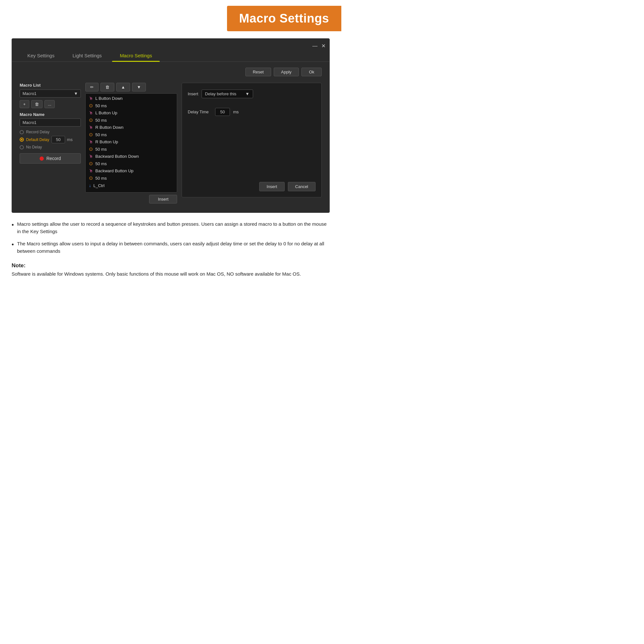 The width and height of the screenshot is (644, 644). Describe the element at coordinates (70, 140) in the screenshot. I see `delay-unit: ms` at that location.